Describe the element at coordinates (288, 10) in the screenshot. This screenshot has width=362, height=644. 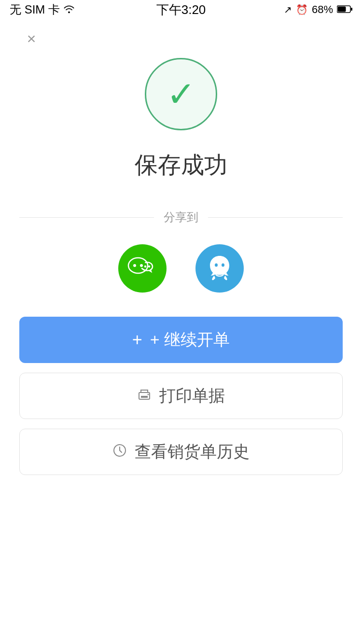
I see `location-icon: ↗` at that location.